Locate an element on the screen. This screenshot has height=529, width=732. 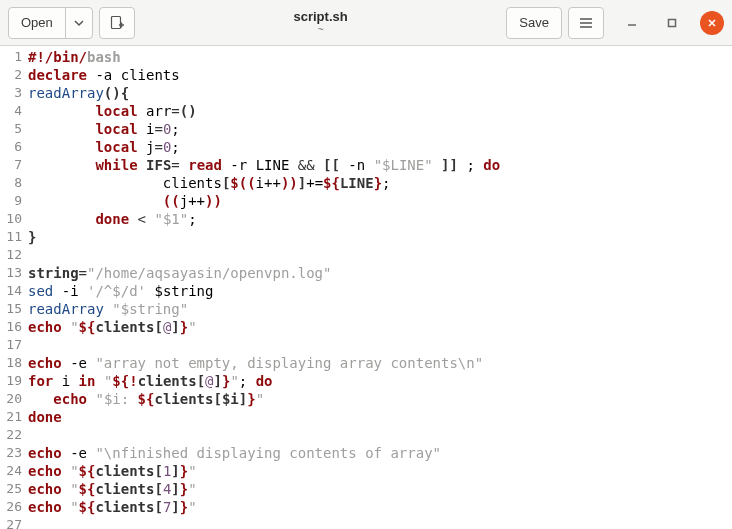
line-number: 22 is located at coordinates (13, 435).